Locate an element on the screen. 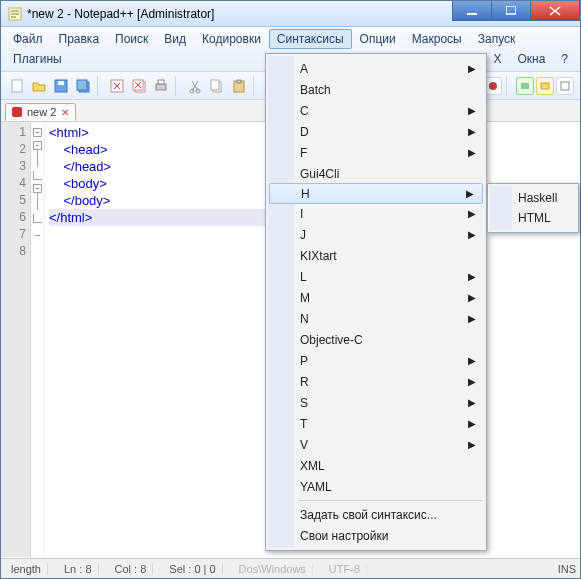 The image size is (581, 579). function-list-icon is located at coordinates (525, 86).